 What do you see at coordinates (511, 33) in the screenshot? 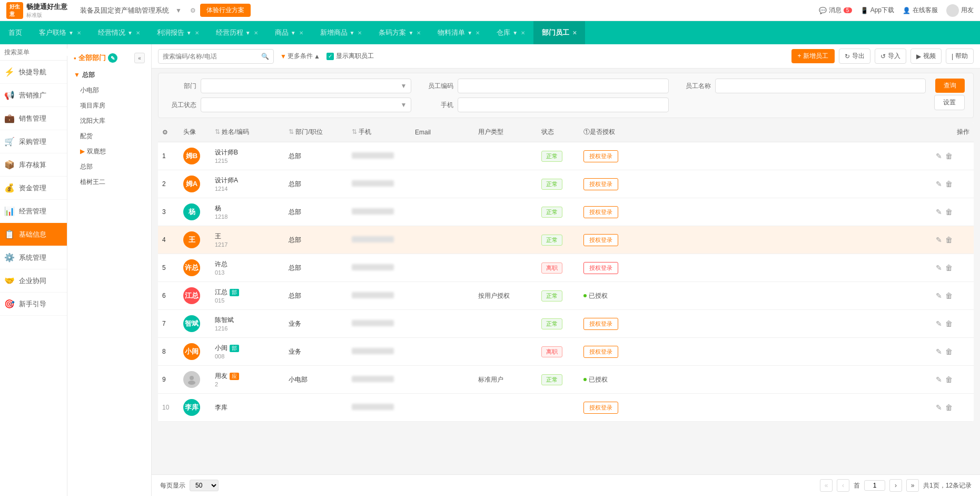
I see `tab-warehouse: 仓库▼✕` at bounding box center [511, 33].